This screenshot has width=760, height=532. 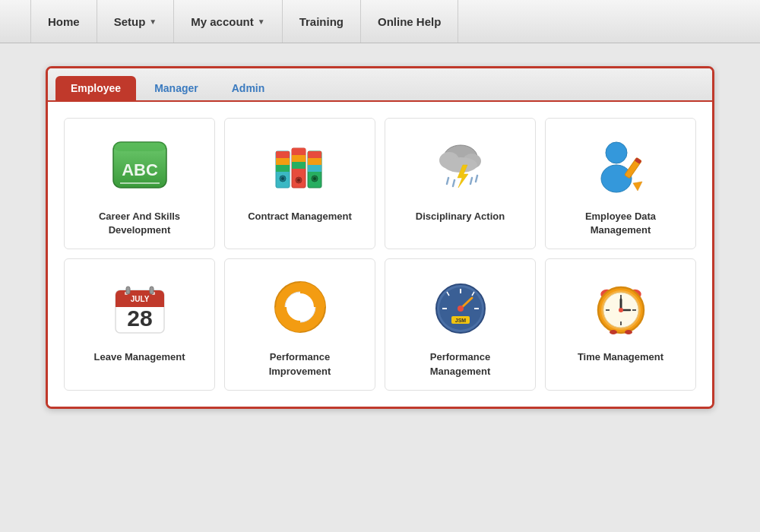 I want to click on module-contract-label: Contract Management, so click(x=299, y=217).